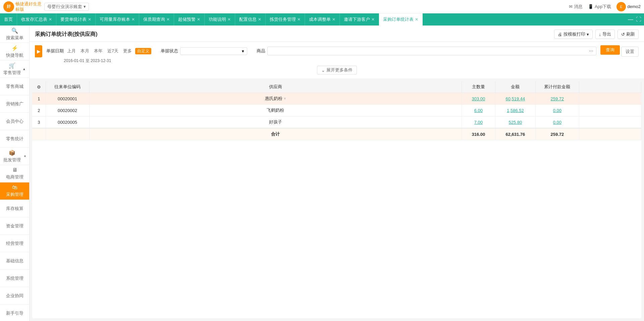 The width and height of the screenshot is (644, 321). What do you see at coordinates (478, 99) in the screenshot?
I see `row-qty: 303.00` at bounding box center [478, 99].